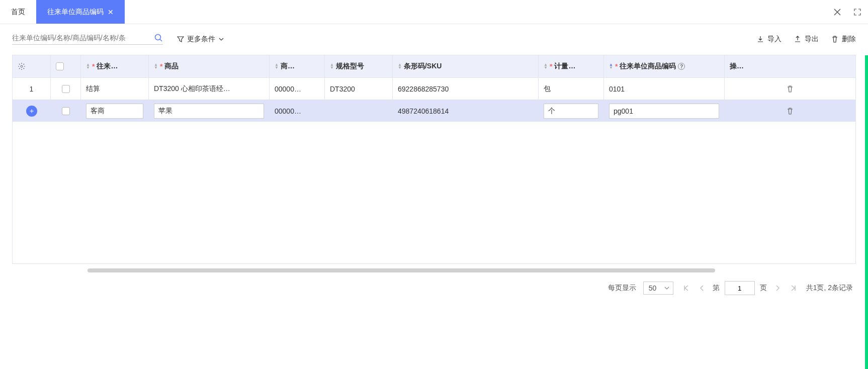 The width and height of the screenshot is (868, 369). Describe the element at coordinates (434, 111) in the screenshot. I see `table-row: ＋ 客商 苹果 00000… 4987240618614 个 pg001` at that location.